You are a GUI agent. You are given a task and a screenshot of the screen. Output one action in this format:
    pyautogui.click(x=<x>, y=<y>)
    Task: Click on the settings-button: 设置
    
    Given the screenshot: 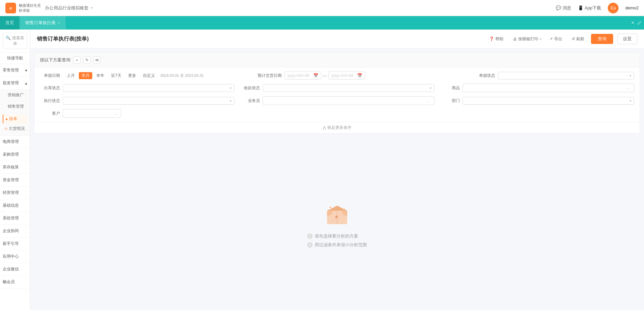 What is the action you would take?
    pyautogui.click(x=627, y=39)
    